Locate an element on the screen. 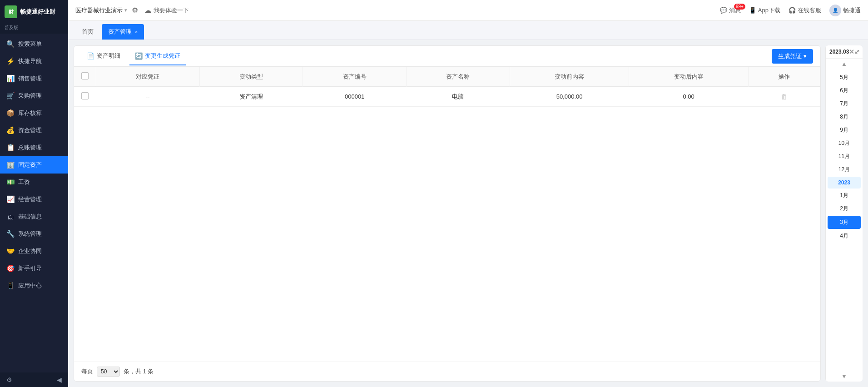 Image resolution: width=868 pixels, height=387 pixels. sales-icon: 📊 is located at coordinates (10, 79).